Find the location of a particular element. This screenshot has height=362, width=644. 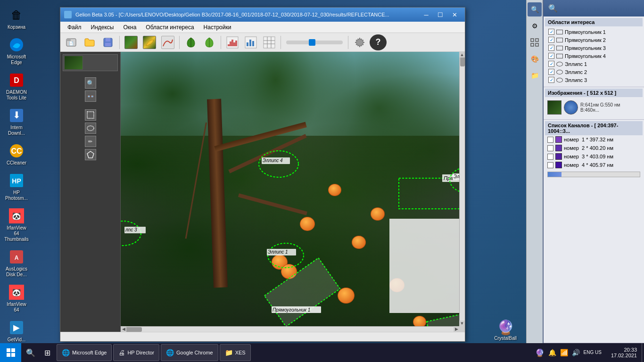

toolbar-barchart is located at coordinates (251, 42).